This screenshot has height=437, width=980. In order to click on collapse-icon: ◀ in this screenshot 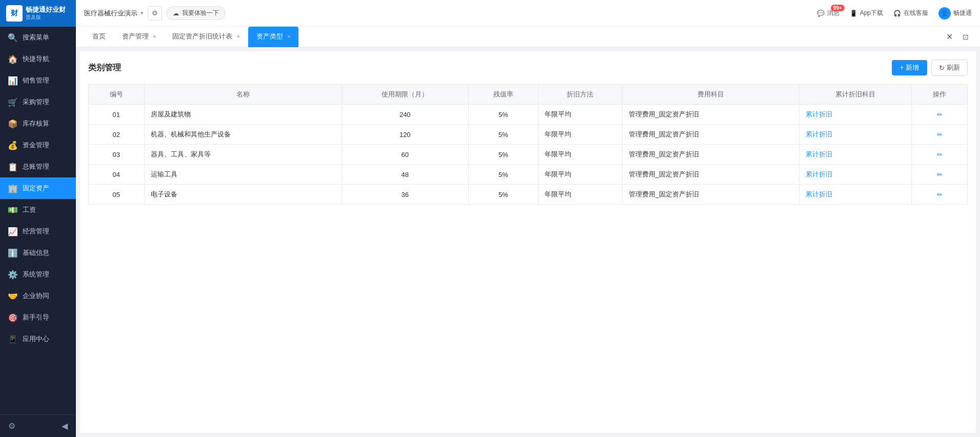, I will do `click(65, 426)`.